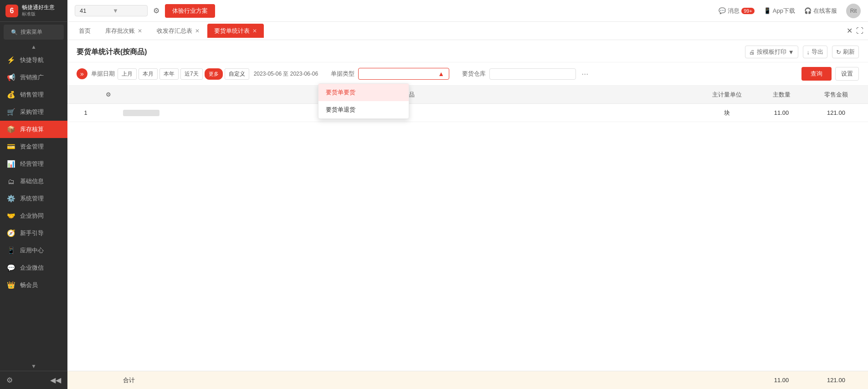  Describe the element at coordinates (10, 380) in the screenshot. I see `setting-icon: ⚙` at that location.